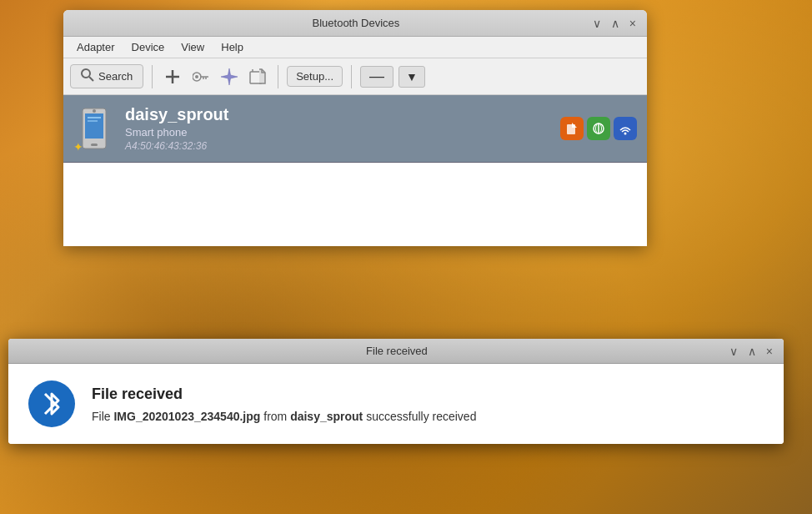 The height and width of the screenshot is (514, 812). I want to click on minimize-button: ∨, so click(597, 23).